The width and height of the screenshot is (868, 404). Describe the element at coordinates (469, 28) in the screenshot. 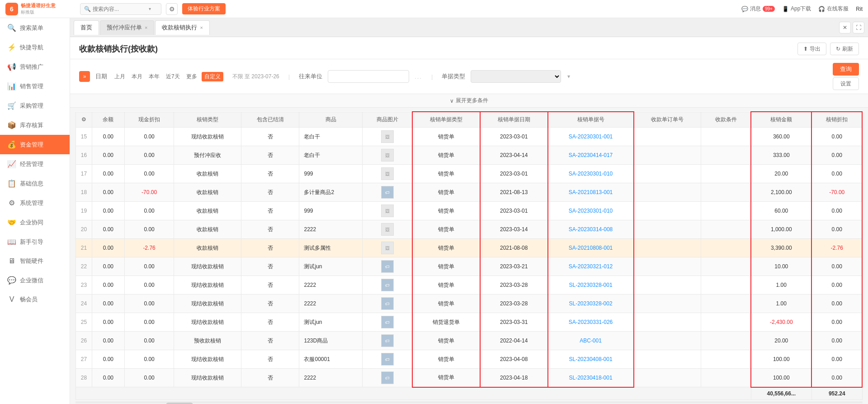

I see `tab-bar: 首页 预付冲应付单 × 收款核销执行 × ✕ ⛶` at that location.